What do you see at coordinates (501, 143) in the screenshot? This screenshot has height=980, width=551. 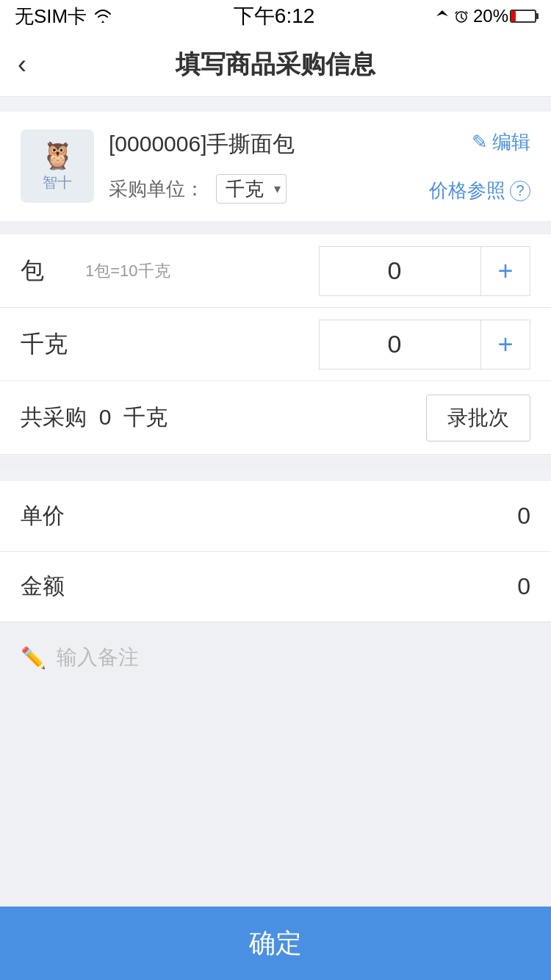 I see `edit-button: ✎ 编辑` at bounding box center [501, 143].